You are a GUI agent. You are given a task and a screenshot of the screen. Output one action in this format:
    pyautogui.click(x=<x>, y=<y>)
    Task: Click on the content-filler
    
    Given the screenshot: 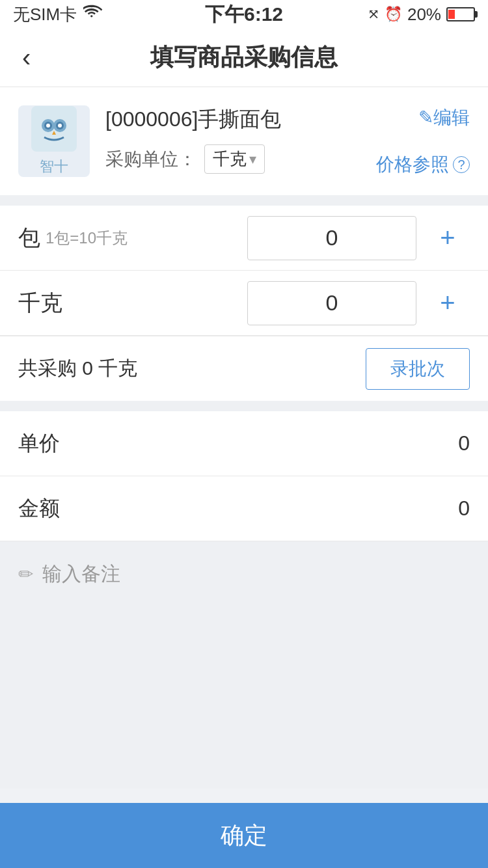 What is the action you would take?
    pyautogui.click(x=244, y=756)
    